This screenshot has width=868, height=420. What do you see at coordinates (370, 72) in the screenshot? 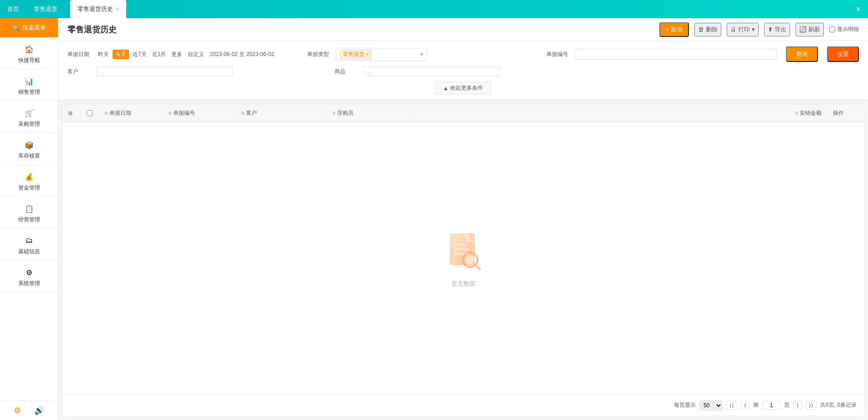
I see `filter-goods-placeholder: ...` at bounding box center [370, 72].